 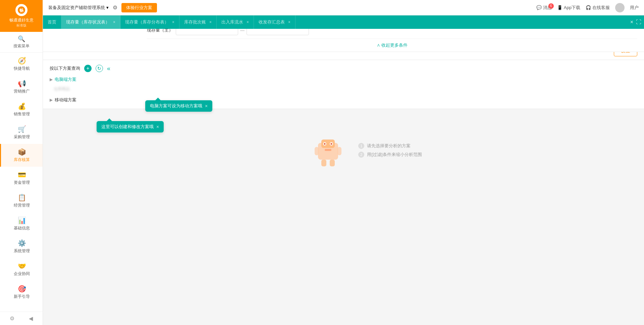 What do you see at coordinates (21, 10) in the screenshot?
I see `svg-text: 畅` at bounding box center [21, 10].